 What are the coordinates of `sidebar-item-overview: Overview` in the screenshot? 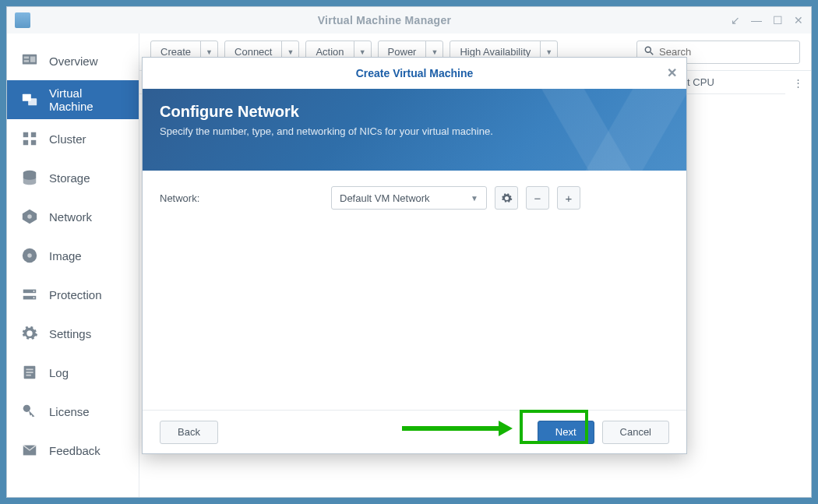 It's located at (73, 61).